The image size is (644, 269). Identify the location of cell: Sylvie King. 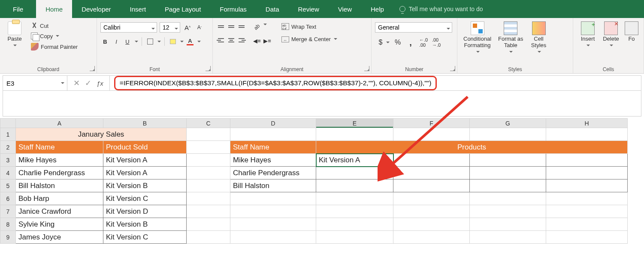
(60, 224).